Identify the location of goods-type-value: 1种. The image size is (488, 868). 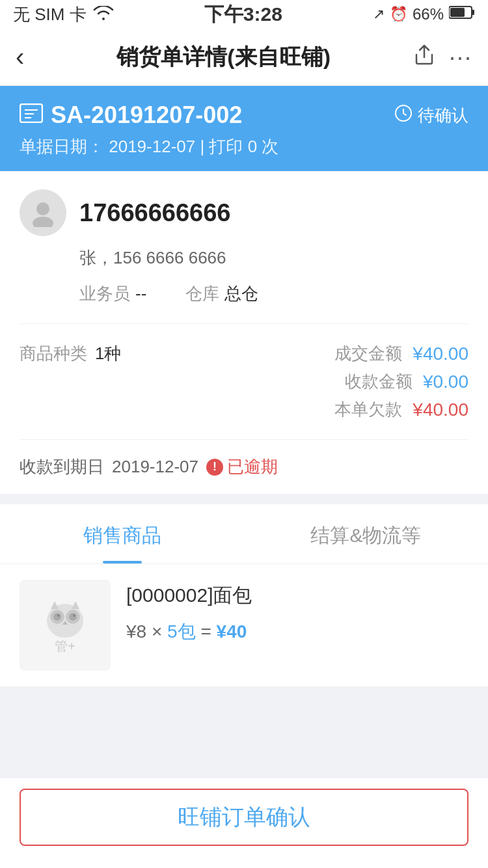
(108, 354).